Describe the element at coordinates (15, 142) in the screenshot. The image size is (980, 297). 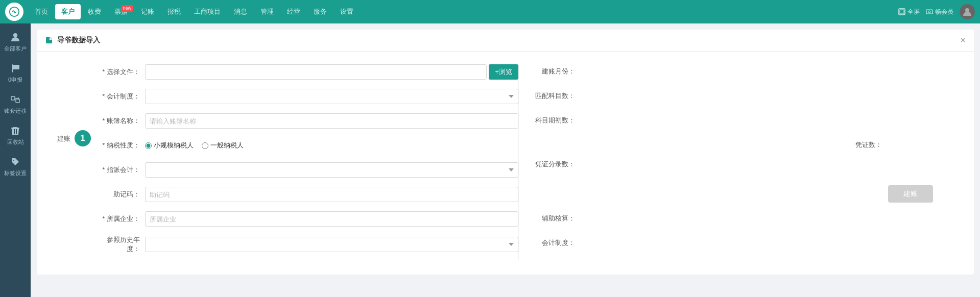
I see `sidebar-label: 回收站` at that location.